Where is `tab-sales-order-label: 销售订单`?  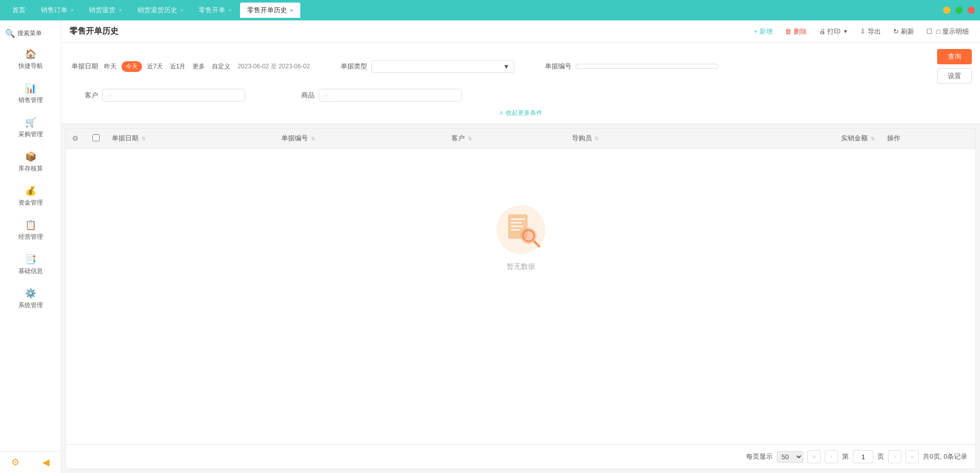 tab-sales-order-label: 销售订单 is located at coordinates (54, 10).